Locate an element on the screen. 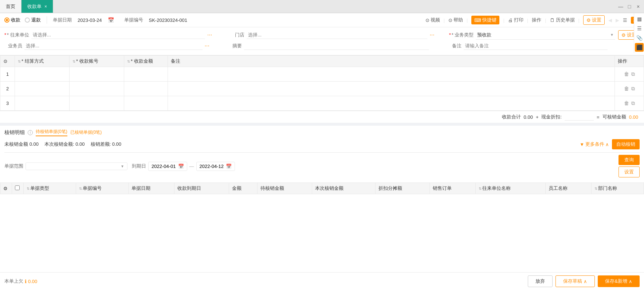 This screenshot has width=644, height=290. filter-settings-button: 设置 is located at coordinates (629, 172).